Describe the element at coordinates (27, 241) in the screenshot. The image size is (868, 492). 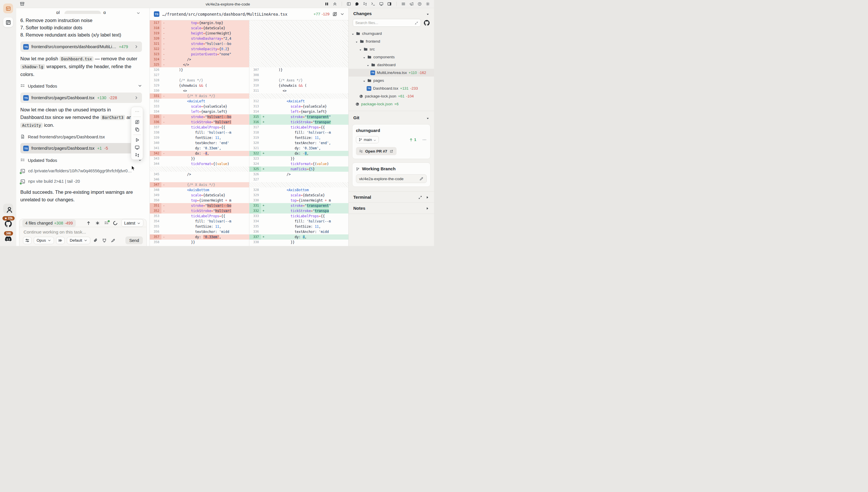
I see `composer-settings-button` at that location.